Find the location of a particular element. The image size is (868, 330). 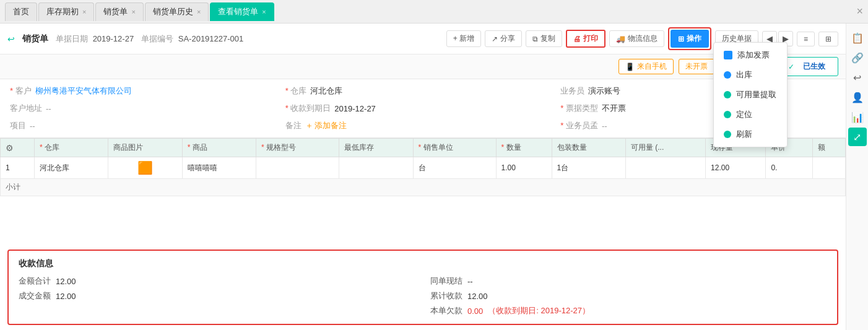

dropdown-refresh: 刷新 is located at coordinates (750, 134).